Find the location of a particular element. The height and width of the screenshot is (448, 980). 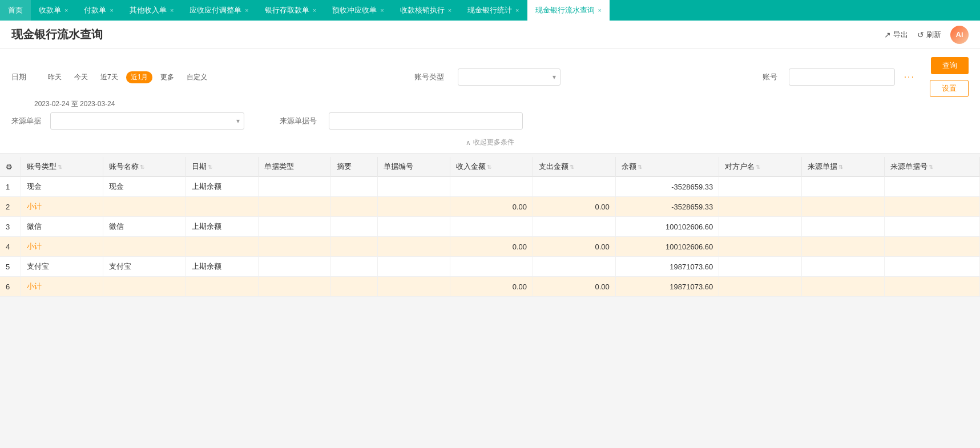

date-btn-1month: 近1月 is located at coordinates (139, 78).